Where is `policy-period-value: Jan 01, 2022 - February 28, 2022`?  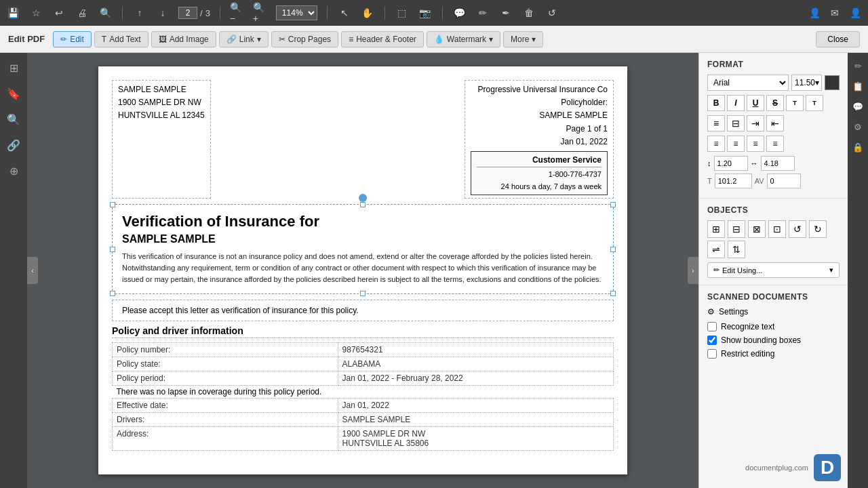 policy-period-value: Jan 01, 2022 - February 28, 2022 is located at coordinates (475, 378).